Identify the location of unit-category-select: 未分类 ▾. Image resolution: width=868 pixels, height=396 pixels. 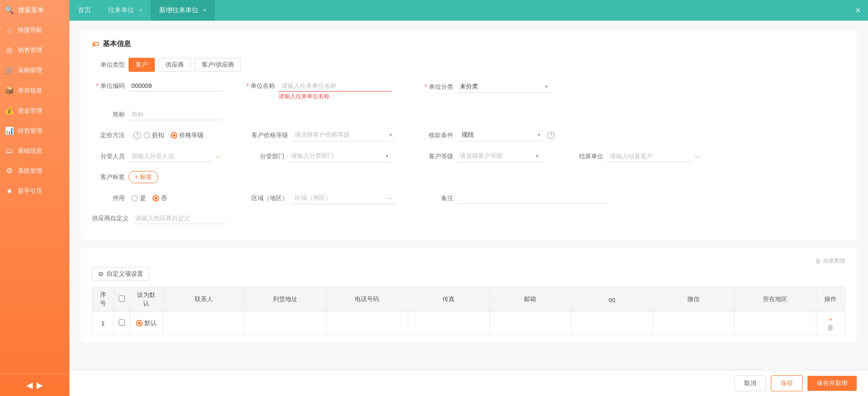
(504, 86).